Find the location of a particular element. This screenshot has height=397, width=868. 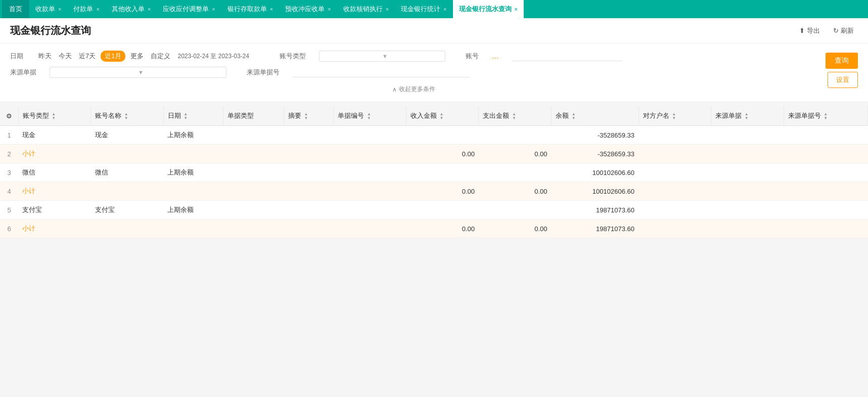

sort-icon-source-doc: ▲▼ is located at coordinates (747, 116).